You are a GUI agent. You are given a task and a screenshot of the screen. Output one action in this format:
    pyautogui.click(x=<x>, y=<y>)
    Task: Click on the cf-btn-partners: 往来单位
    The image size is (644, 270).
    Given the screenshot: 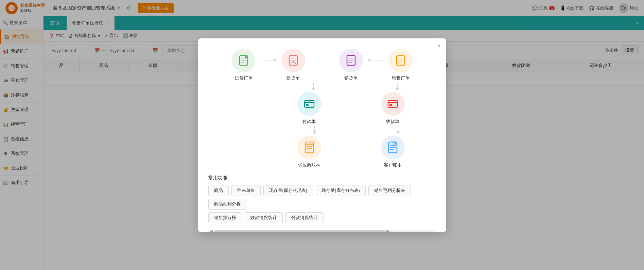 What is the action you would take?
    pyautogui.click(x=246, y=191)
    